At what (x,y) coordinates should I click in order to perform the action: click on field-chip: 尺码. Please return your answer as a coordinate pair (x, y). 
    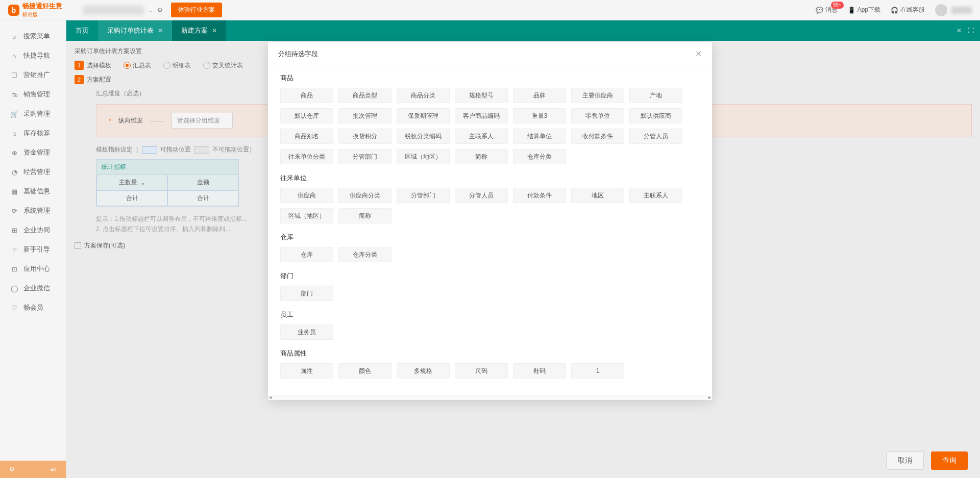
    Looking at the image, I should click on (481, 371).